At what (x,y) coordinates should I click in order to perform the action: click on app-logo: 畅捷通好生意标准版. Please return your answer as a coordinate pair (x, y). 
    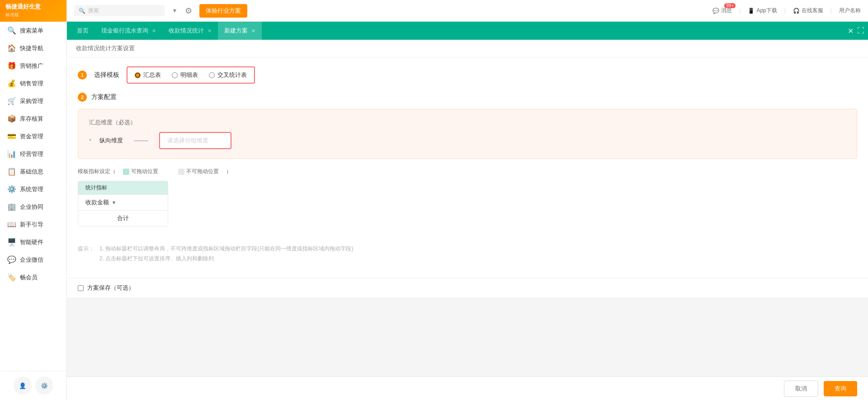
    Looking at the image, I should click on (33, 11).